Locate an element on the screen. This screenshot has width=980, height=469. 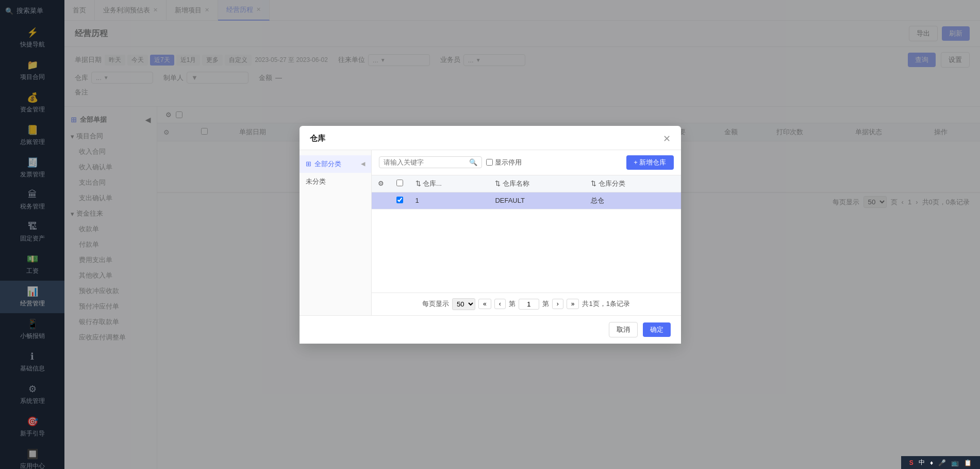
modal-header-checkbox is located at coordinates (400, 183).